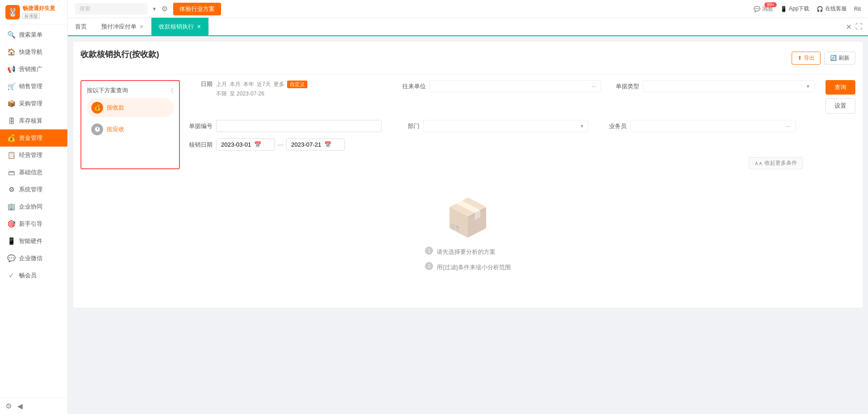 This screenshot has height=414, width=868. I want to click on logo-tag: 标准版, so click(31, 16).